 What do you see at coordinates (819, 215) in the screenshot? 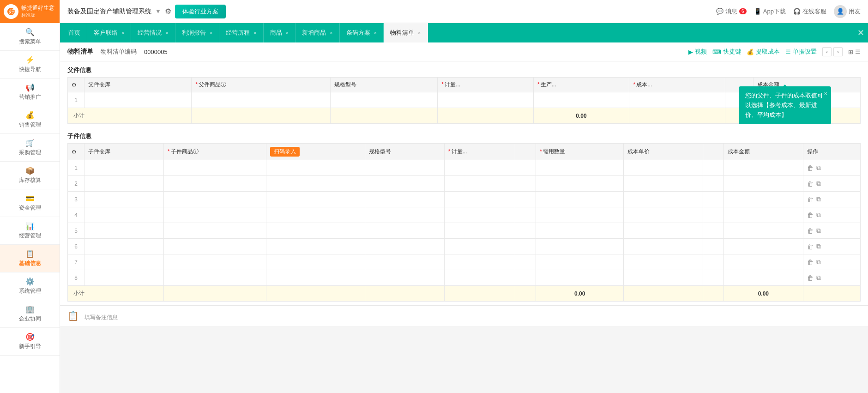
I see `child-row-4-copy-icon: ⧉` at bounding box center [819, 215].